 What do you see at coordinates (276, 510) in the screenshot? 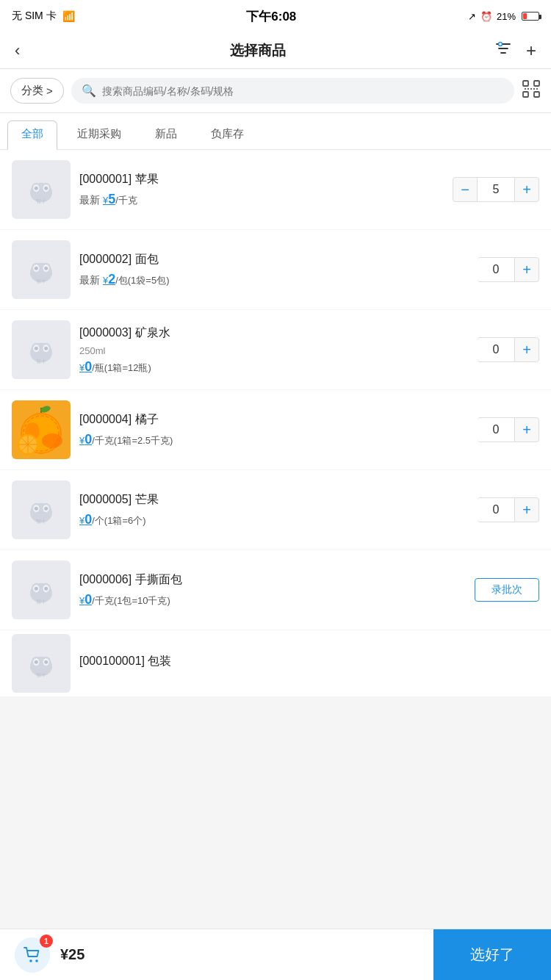
I see `list-item: 智十 [0000005] 芒果 ¥0/个(1箱=6个) +` at bounding box center [276, 510].